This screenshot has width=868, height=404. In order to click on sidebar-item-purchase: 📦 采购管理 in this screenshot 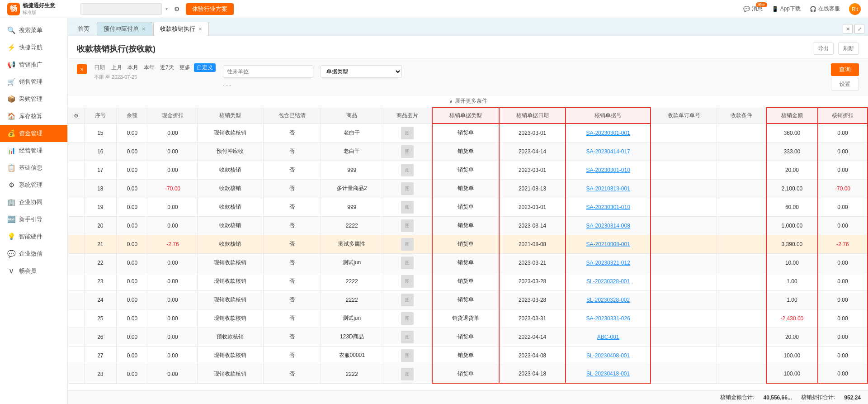, I will do `click(33, 99)`.